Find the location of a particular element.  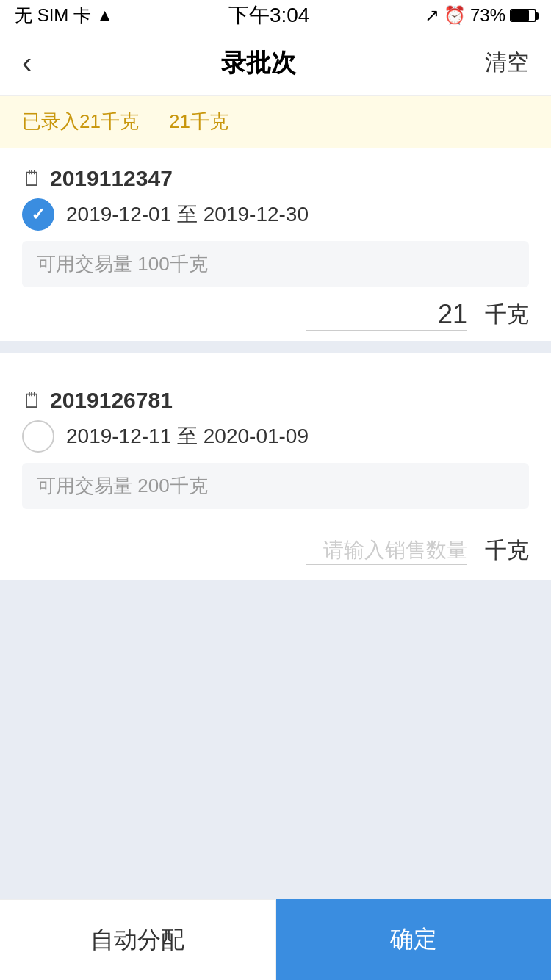

location-icon: ↗ is located at coordinates (432, 15).